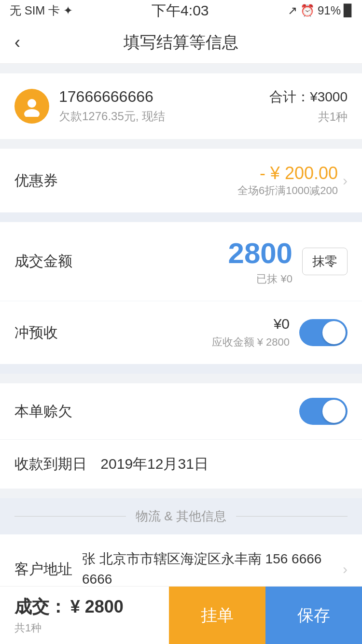 Image resolution: width=362 pixels, height=644 pixels. What do you see at coordinates (42, 11) in the screenshot?
I see `sim-status: 无 SIM 卡 ✦` at bounding box center [42, 11].